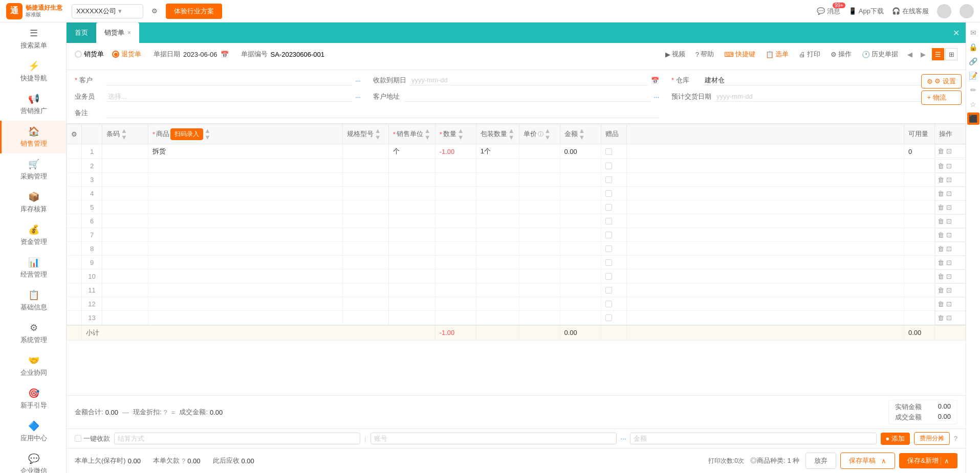 This screenshot has width=980, height=473. I want to click on operate-btn: ⚙ 操作, so click(841, 54).